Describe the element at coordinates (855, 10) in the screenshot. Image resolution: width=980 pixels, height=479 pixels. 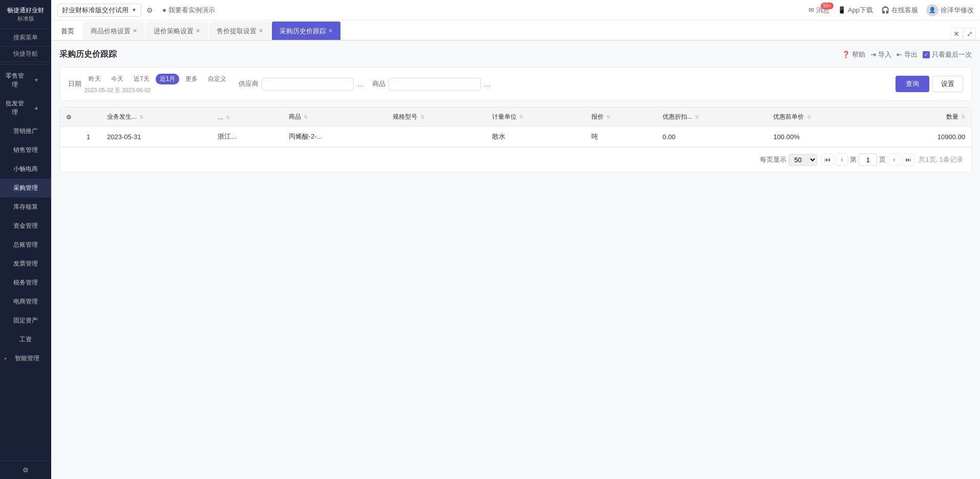
I see `app-download-button: 📱 App下载` at that location.